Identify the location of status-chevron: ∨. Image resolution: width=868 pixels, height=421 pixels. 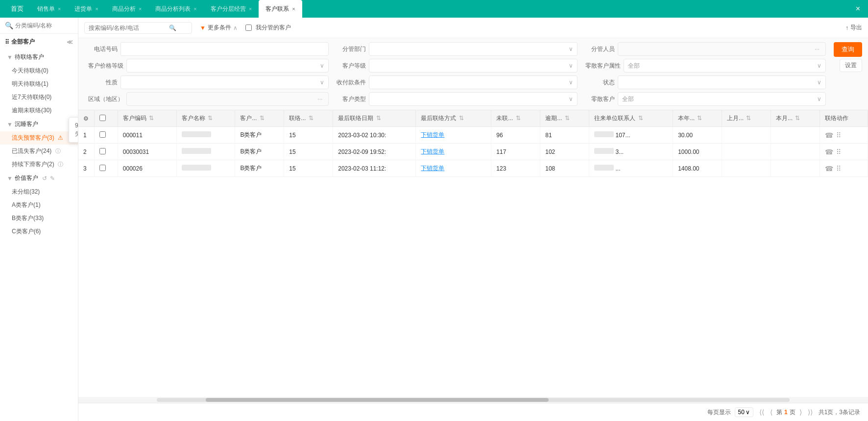
(819, 82).